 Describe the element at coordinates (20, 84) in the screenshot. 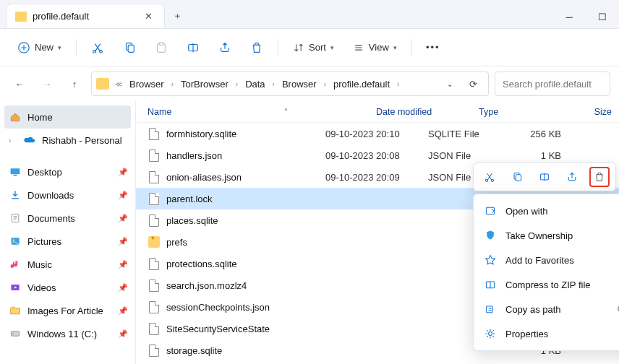

I see `back-button: ←` at that location.